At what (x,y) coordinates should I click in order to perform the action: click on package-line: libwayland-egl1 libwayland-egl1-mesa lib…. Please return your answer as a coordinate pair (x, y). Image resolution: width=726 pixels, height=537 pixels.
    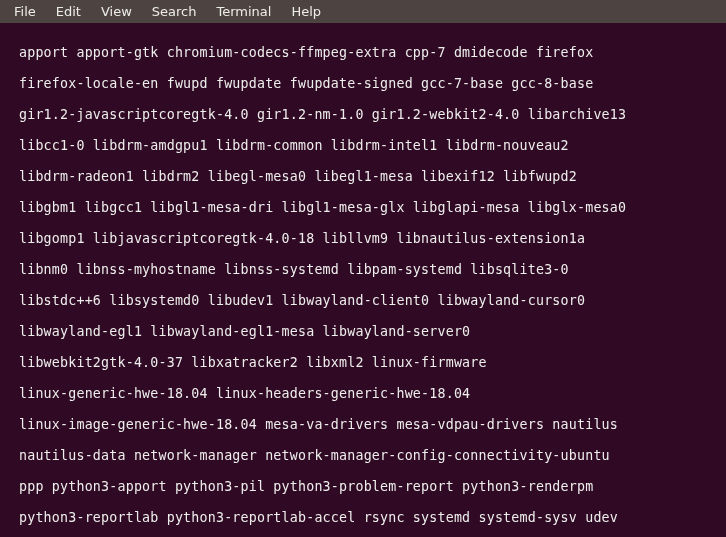
    Looking at the image, I should click on (363, 332).